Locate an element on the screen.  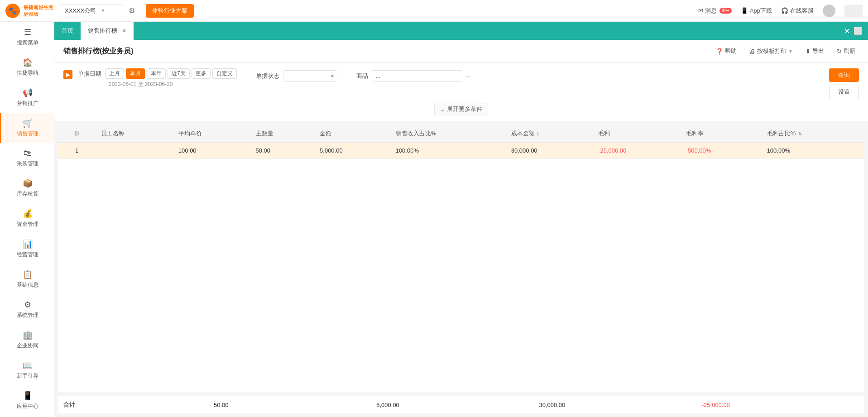
col-profit: 毛利 is located at coordinates (637, 134).